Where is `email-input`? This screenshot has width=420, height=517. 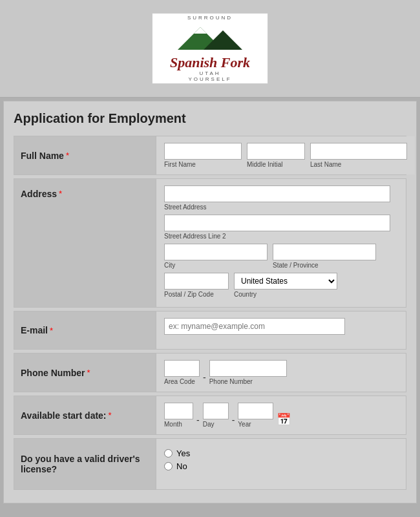 email-input is located at coordinates (255, 326).